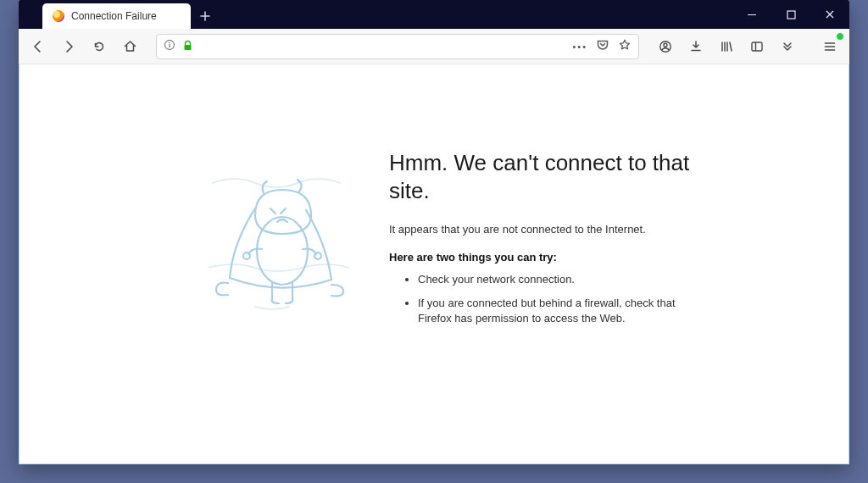 This screenshot has height=483, width=868. What do you see at coordinates (434, 47) in the screenshot?
I see `toolbar: •••` at bounding box center [434, 47].